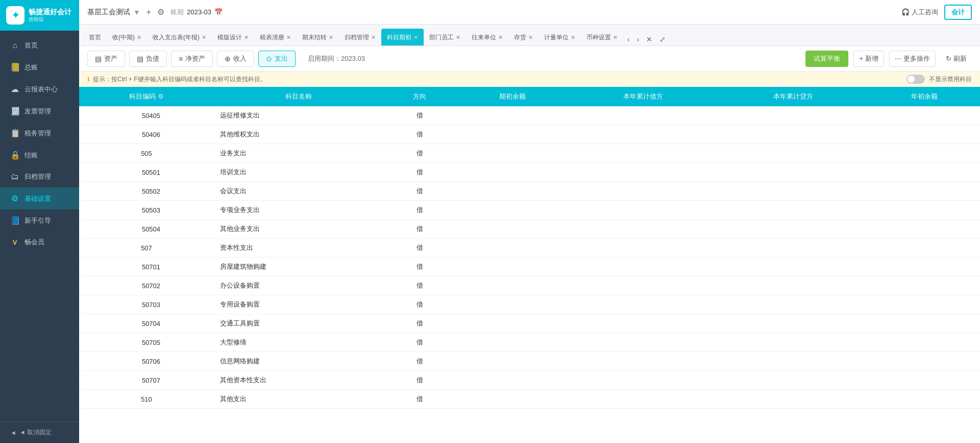  I want to click on table-row: 50405远征维修支出借, so click(530, 115).